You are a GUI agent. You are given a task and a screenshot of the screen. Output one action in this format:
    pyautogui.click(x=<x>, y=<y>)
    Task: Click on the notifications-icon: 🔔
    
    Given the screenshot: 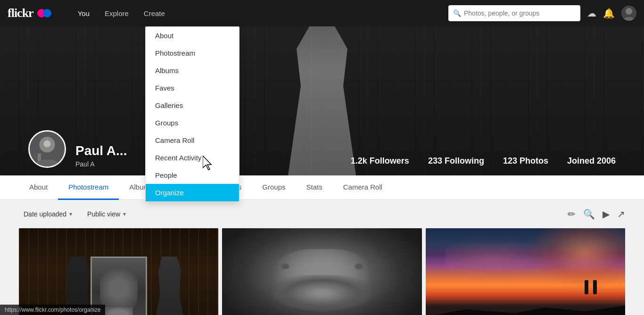 What is the action you would take?
    pyautogui.click(x=609, y=13)
    